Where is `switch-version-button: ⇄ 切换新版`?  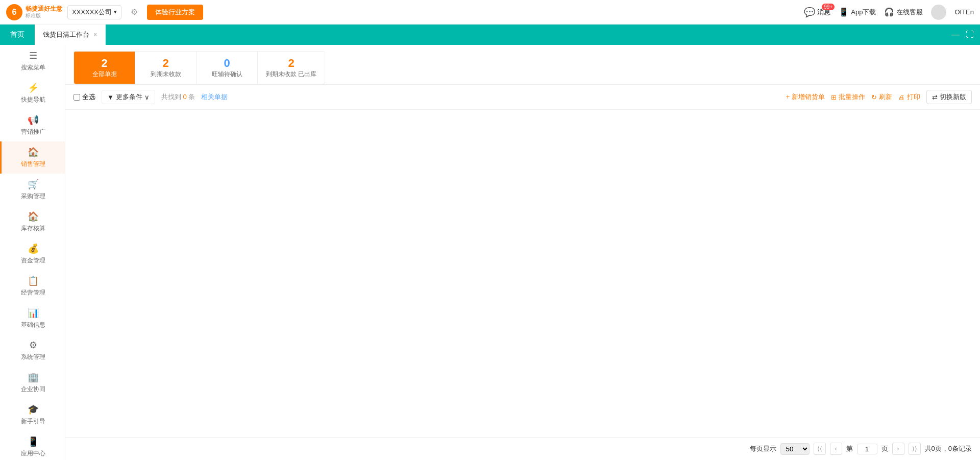
switch-version-button: ⇄ 切换新版 is located at coordinates (949, 97).